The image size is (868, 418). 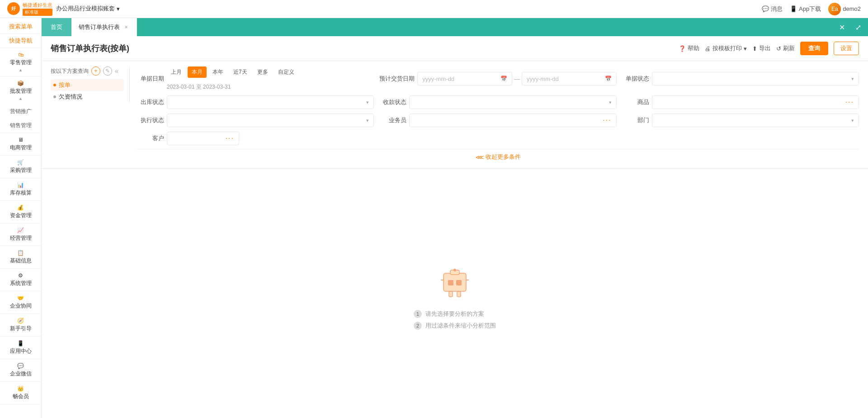 What do you see at coordinates (21, 41) in the screenshot?
I see `sidebar-quick-nav: 快捷导航` at bounding box center [21, 41].